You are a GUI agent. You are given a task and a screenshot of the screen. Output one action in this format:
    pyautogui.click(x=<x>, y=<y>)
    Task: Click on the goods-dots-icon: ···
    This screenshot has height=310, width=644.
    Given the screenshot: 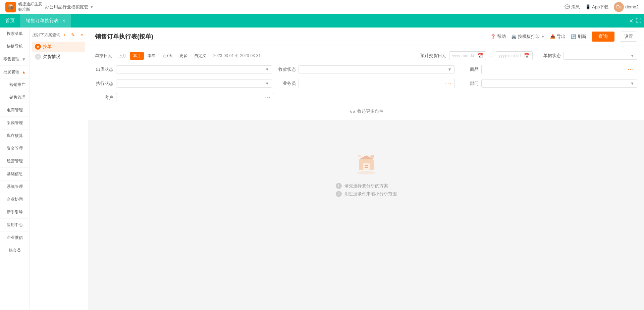 What is the action you would take?
    pyautogui.click(x=631, y=69)
    